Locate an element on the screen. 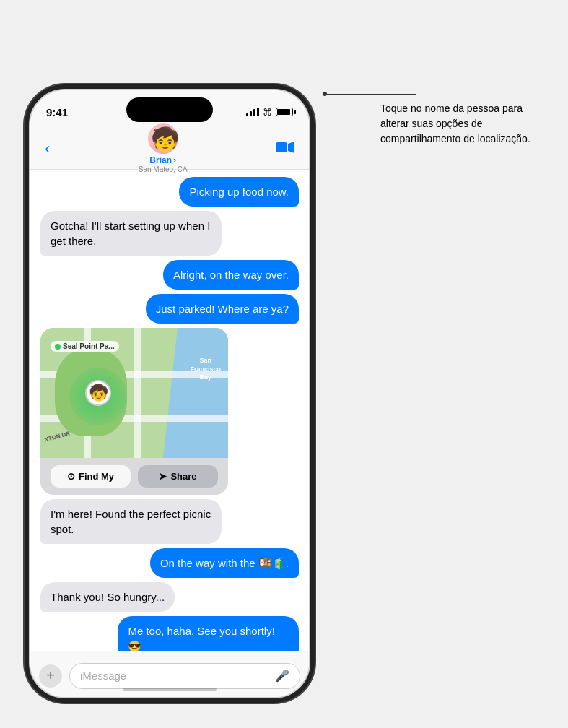 This screenshot has width=568, height=728. map-pin: 🧒 is located at coordinates (98, 393).